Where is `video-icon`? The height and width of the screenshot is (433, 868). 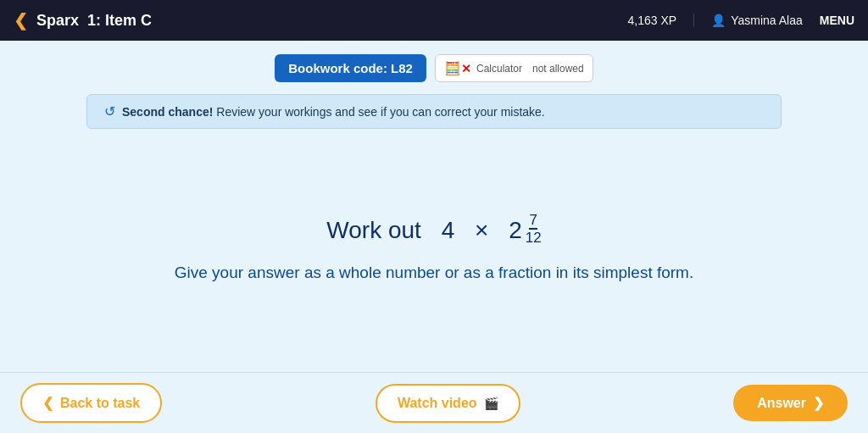 video-icon is located at coordinates (492, 403).